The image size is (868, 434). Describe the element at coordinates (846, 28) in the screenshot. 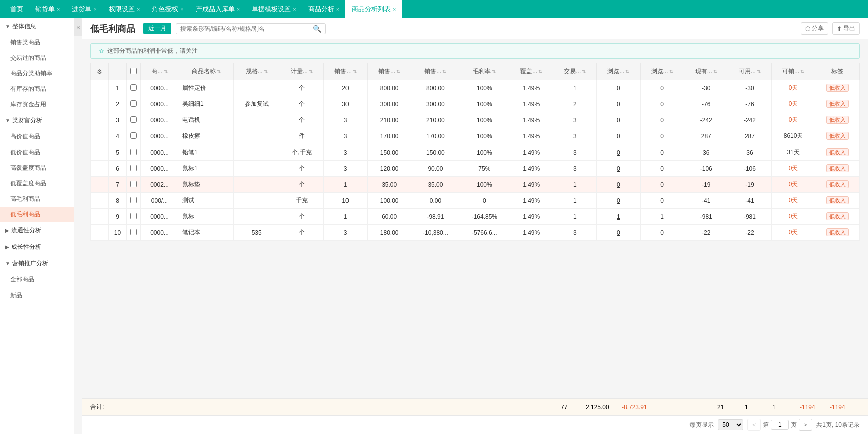

I see `export-button: ⬆ 导出` at that location.